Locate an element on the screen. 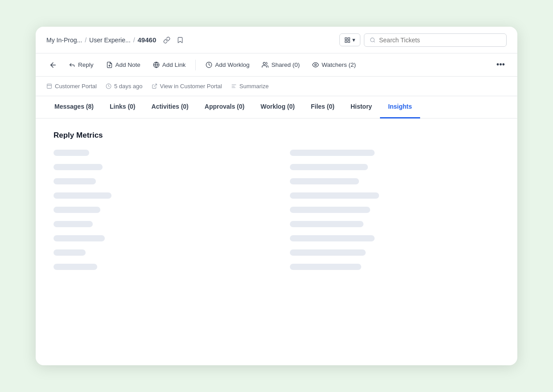  watchers-icon is located at coordinates (316, 65).